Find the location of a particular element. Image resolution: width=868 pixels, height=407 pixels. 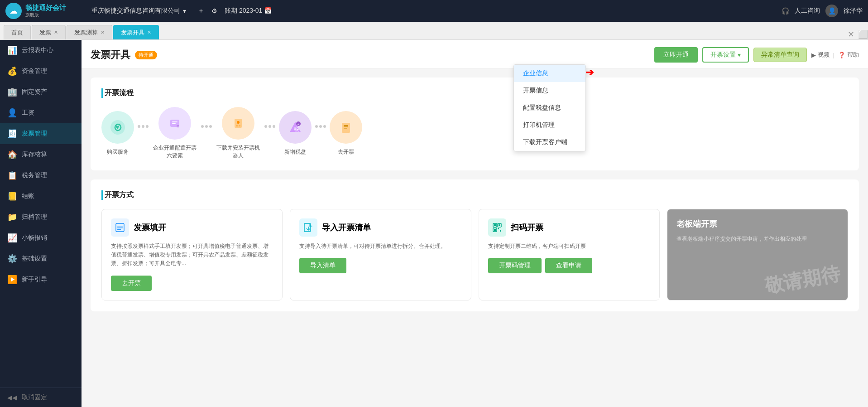

dropdown-item-printer: 打印机管理 is located at coordinates (550, 125).